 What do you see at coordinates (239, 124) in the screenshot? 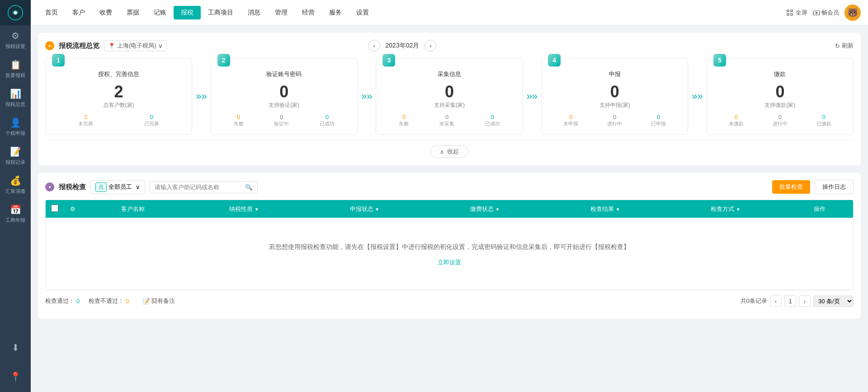
I see `step2-sub-label-0: 失败` at bounding box center [239, 124].